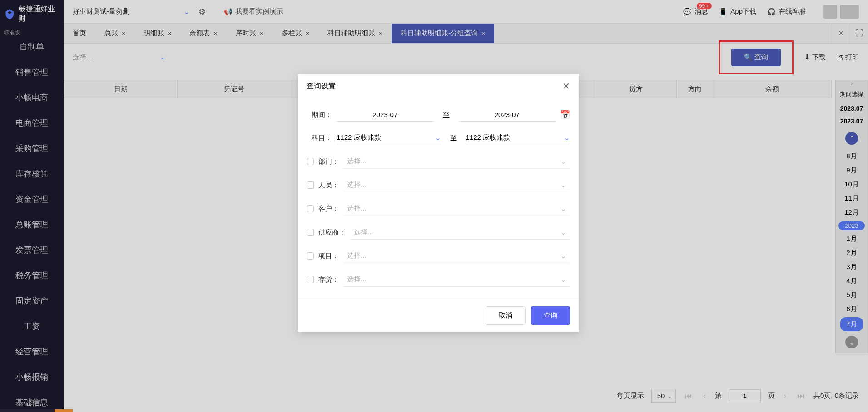  What do you see at coordinates (507, 115) in the screenshot?
I see `period-to-input: 2023-07` at bounding box center [507, 115].